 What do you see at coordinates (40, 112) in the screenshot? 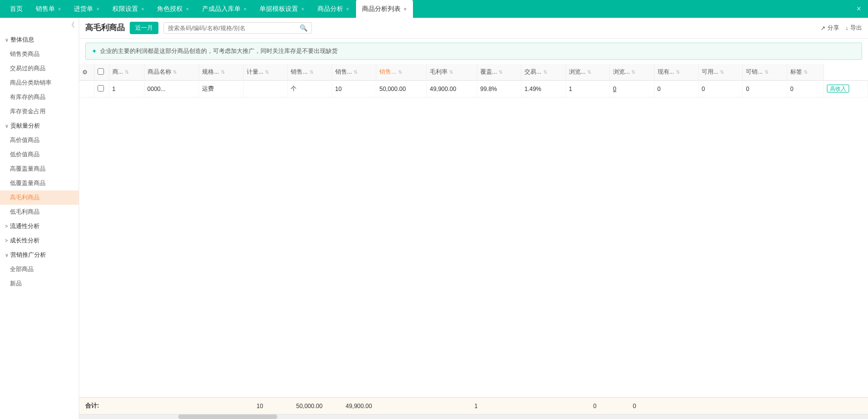
I see `sidebar-item-capital: 库存资金占用` at bounding box center [40, 112].